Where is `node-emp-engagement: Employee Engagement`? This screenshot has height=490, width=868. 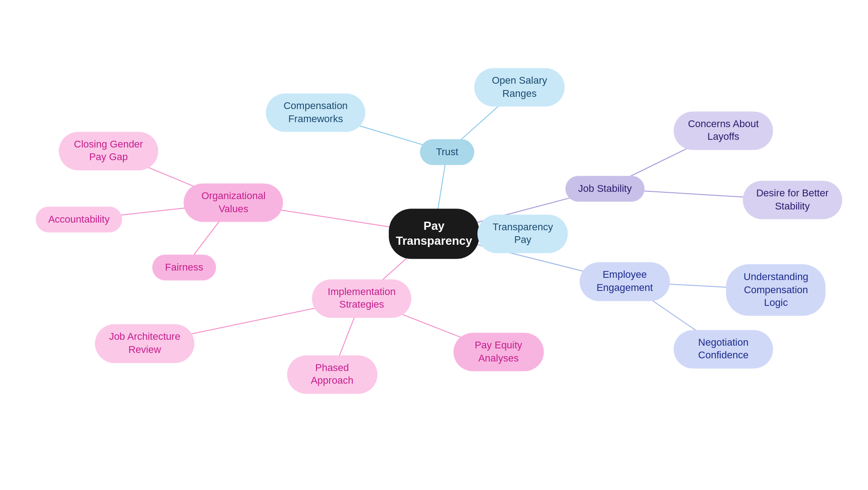 node-emp-engagement: Employee Engagement is located at coordinates (625, 281).